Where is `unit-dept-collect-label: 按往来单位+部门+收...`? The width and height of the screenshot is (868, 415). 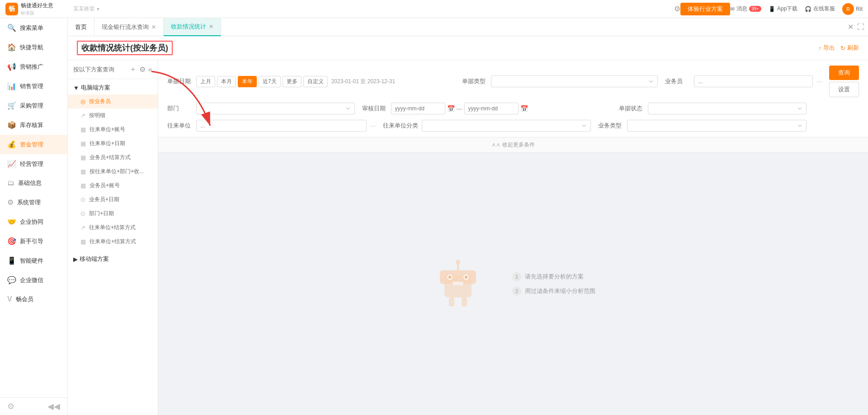
unit-dept-collect-label: 按往来单位+部门+收... is located at coordinates (117, 172).